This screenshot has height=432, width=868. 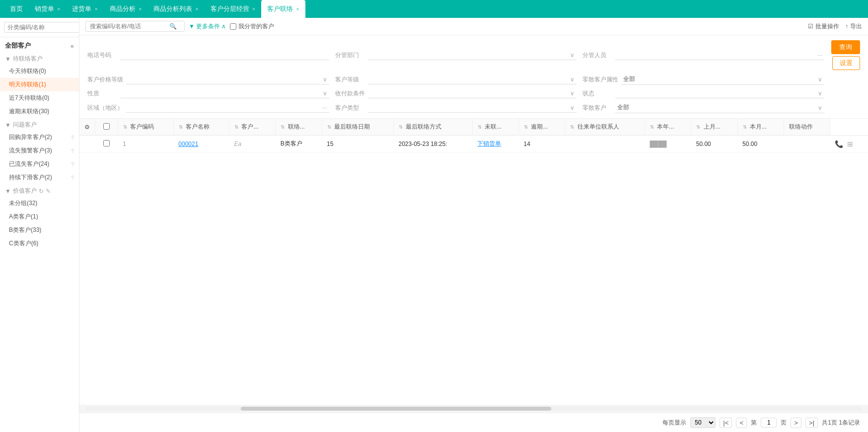 What do you see at coordinates (107, 144) in the screenshot?
I see `row-checkbox-cell` at bounding box center [107, 144].